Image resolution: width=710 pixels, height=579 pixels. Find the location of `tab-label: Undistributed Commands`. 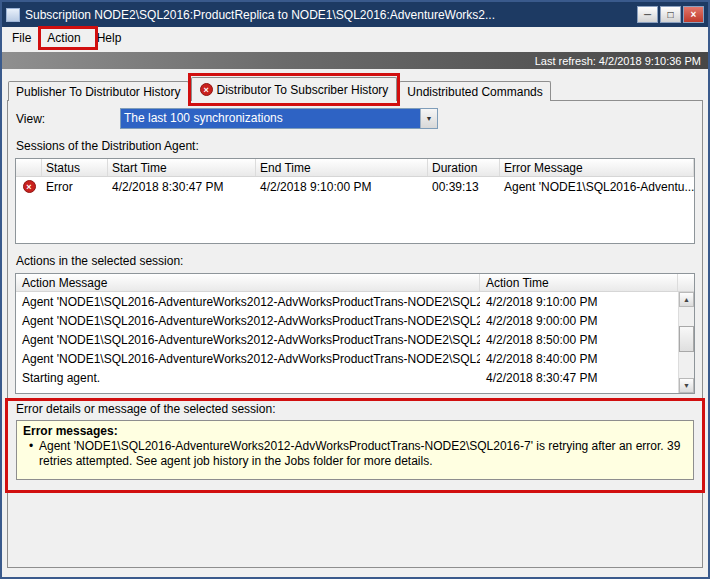

tab-label: Undistributed Commands is located at coordinates (474, 92).